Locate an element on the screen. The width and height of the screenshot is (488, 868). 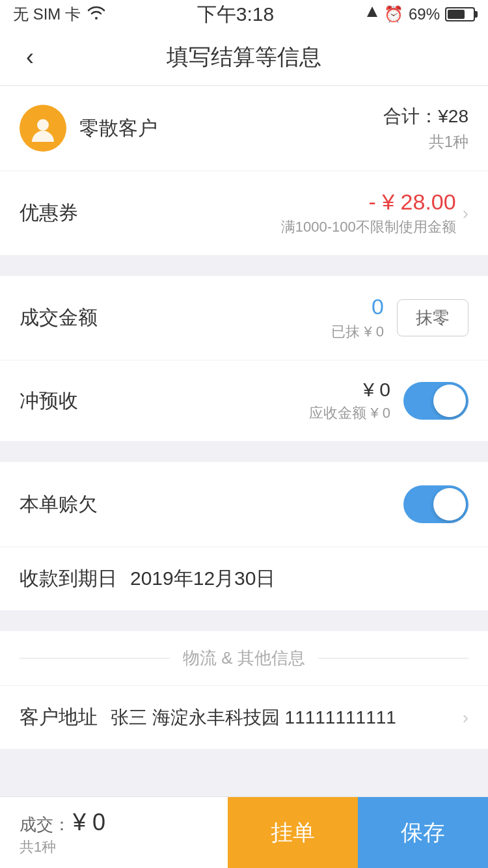
pending-button: 挂单 is located at coordinates (293, 833).